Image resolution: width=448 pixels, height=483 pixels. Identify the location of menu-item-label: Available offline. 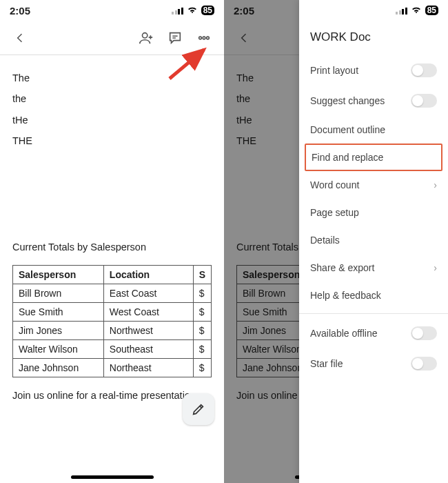
(344, 333).